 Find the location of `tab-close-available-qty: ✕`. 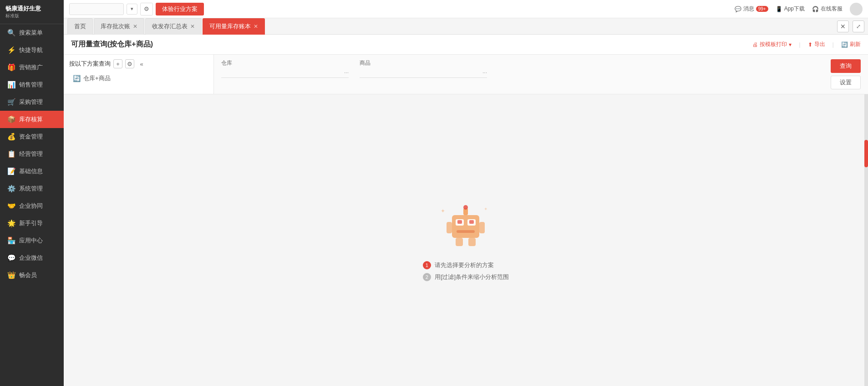

tab-close-available-qty: ✕ is located at coordinates (256, 26).